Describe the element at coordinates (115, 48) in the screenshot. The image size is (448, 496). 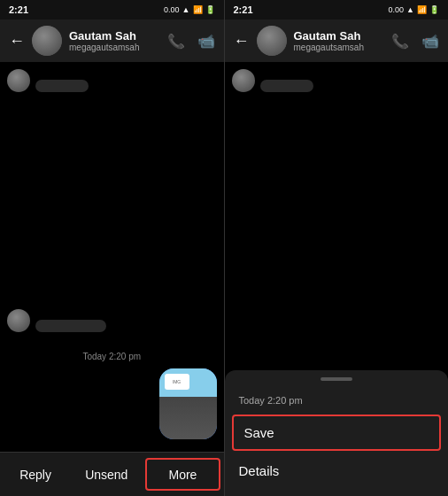
I see `contact-username-left: megagautsamsah` at that location.